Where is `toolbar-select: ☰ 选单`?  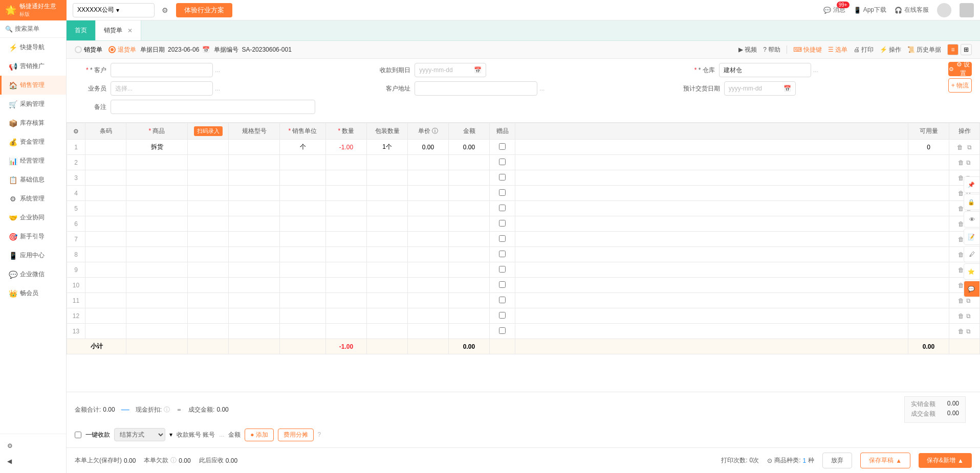 toolbar-select: ☰ 选单 is located at coordinates (838, 50).